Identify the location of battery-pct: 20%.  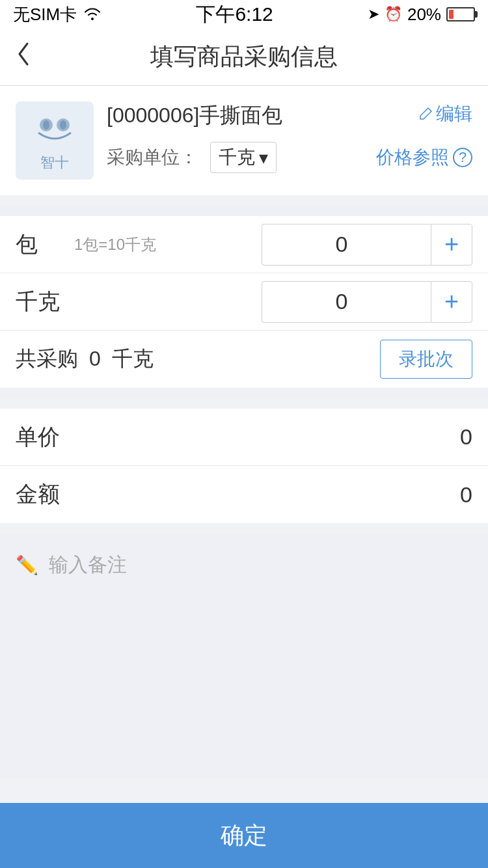
(424, 14).